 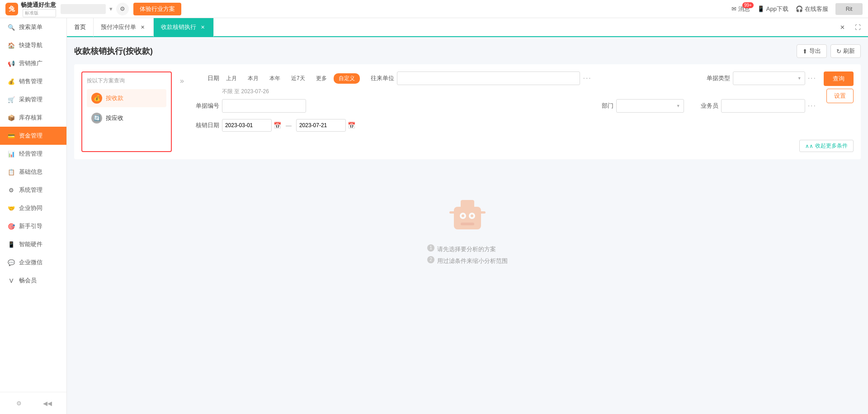 I want to click on vip-icon: V, so click(x=11, y=281).